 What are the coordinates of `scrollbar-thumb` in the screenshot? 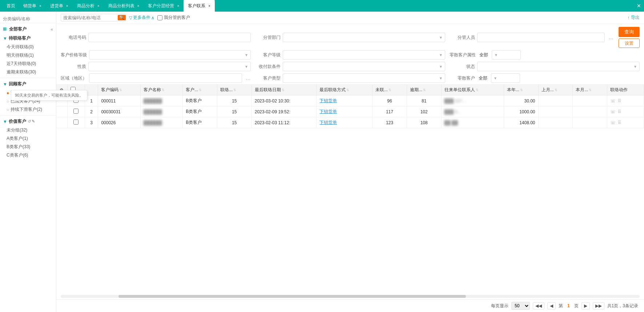 It's located at (292, 296).